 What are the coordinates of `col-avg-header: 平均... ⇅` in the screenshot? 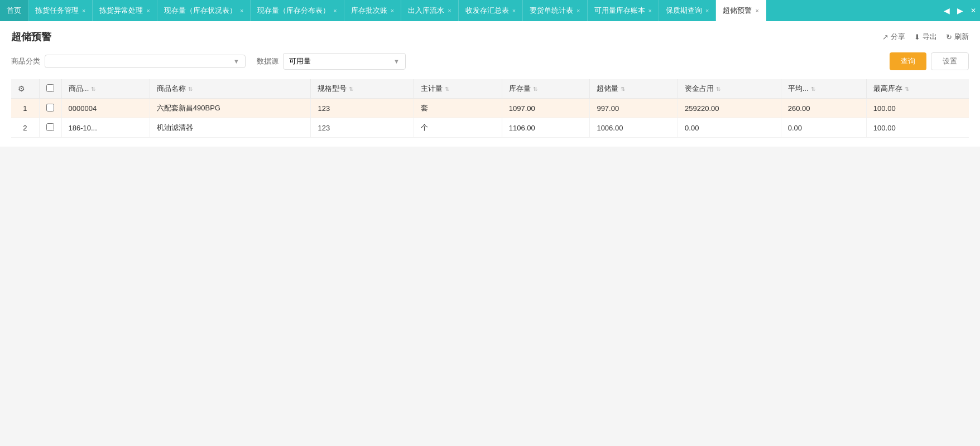 It's located at (824, 89).